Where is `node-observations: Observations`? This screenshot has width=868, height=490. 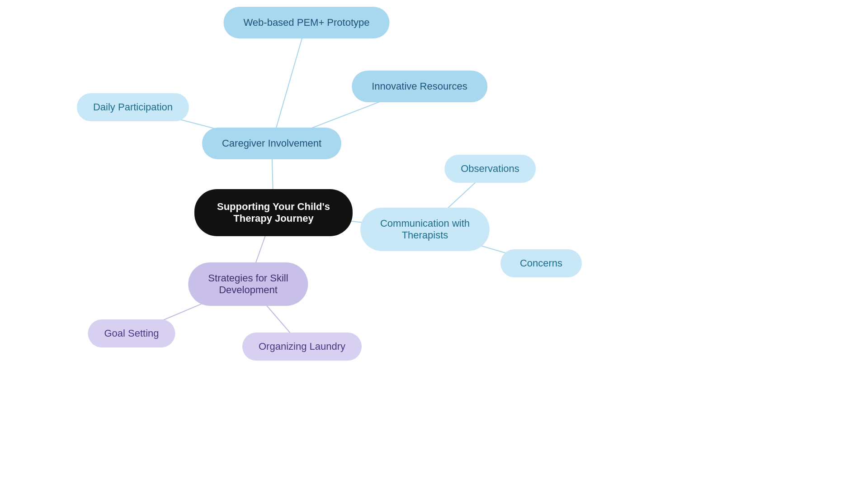 node-observations: Observations is located at coordinates (490, 169).